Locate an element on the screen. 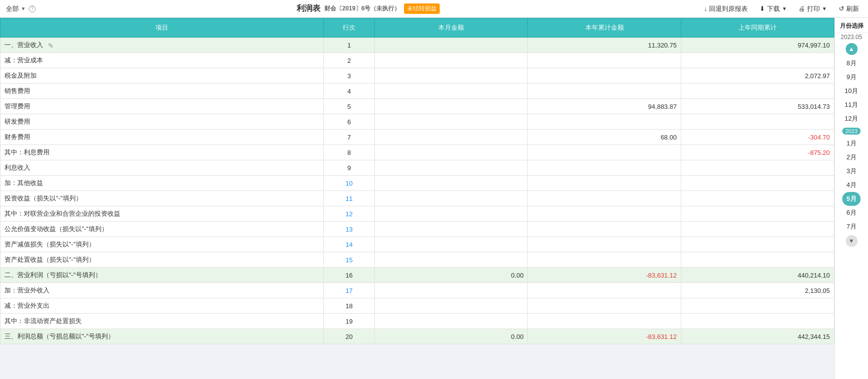 The height and width of the screenshot is (379, 868). cell-name: 一、营业收入 ✎ is located at coordinates (162, 46).